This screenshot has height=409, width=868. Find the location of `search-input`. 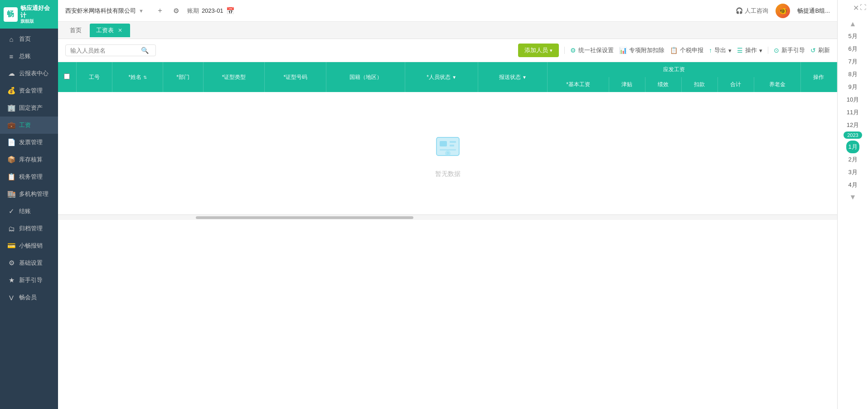

search-input is located at coordinates (104, 51).